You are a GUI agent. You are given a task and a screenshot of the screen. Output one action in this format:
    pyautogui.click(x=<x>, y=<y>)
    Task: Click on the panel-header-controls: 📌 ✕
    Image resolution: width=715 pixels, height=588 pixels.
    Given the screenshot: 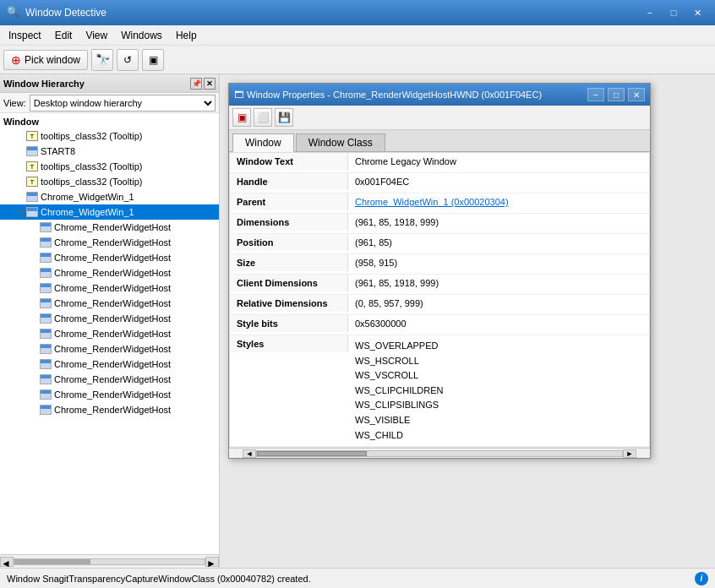 What is the action you would take?
    pyautogui.click(x=203, y=84)
    